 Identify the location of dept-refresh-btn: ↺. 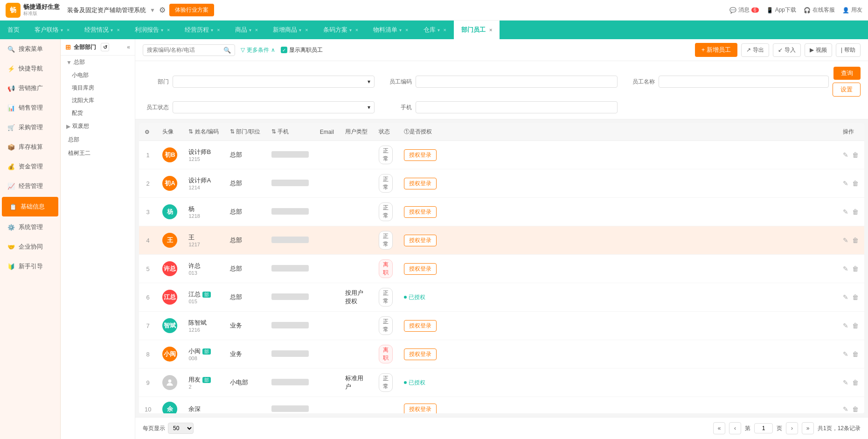
(105, 47).